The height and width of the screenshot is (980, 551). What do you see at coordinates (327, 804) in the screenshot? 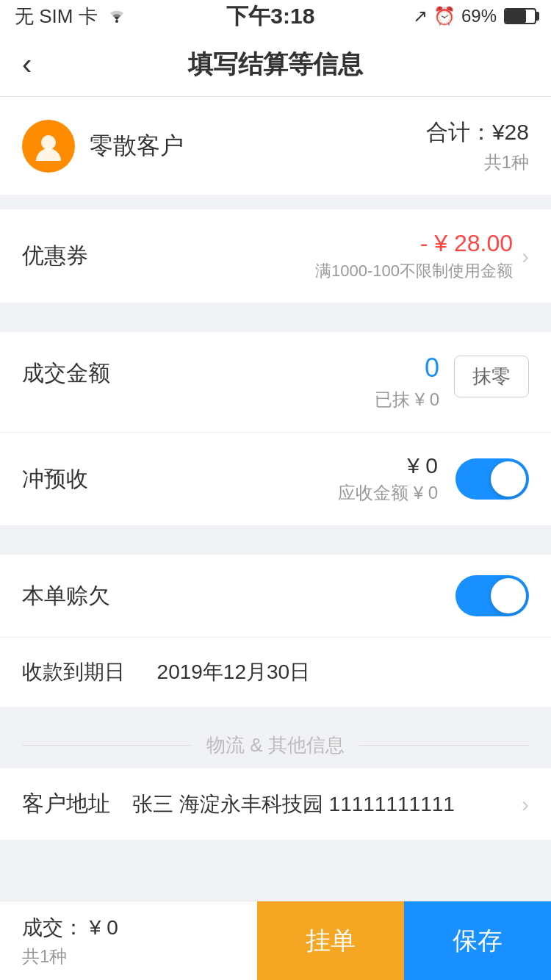
I see `address-value: 张三 海淀永丰科技园 11111111111` at bounding box center [327, 804].